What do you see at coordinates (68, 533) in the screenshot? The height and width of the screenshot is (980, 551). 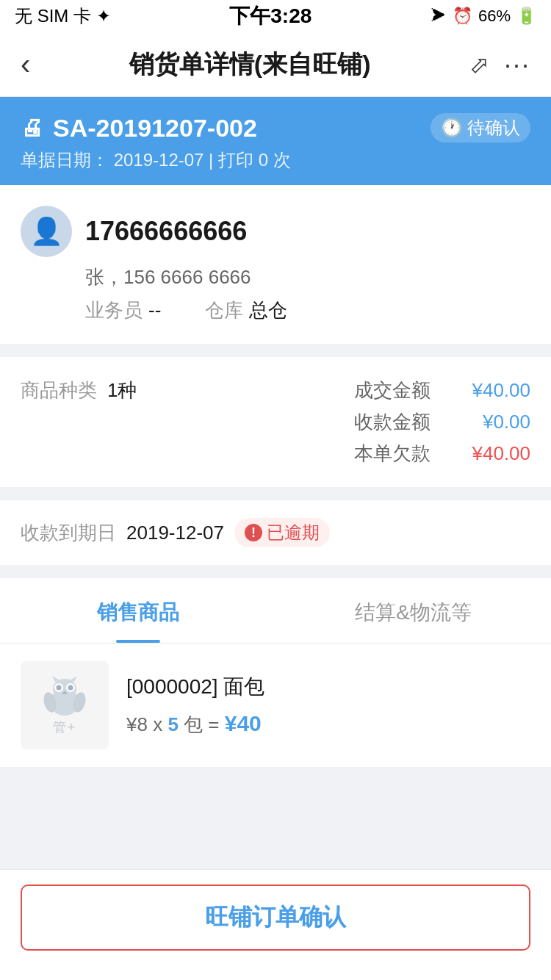 I see `due-date-label: 收款到期日` at bounding box center [68, 533].